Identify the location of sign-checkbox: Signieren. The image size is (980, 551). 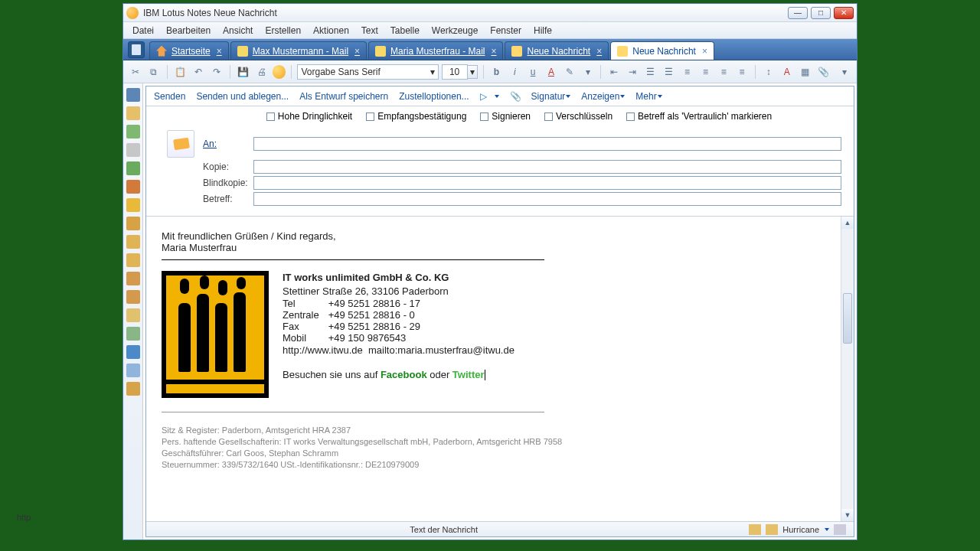
(505, 116).